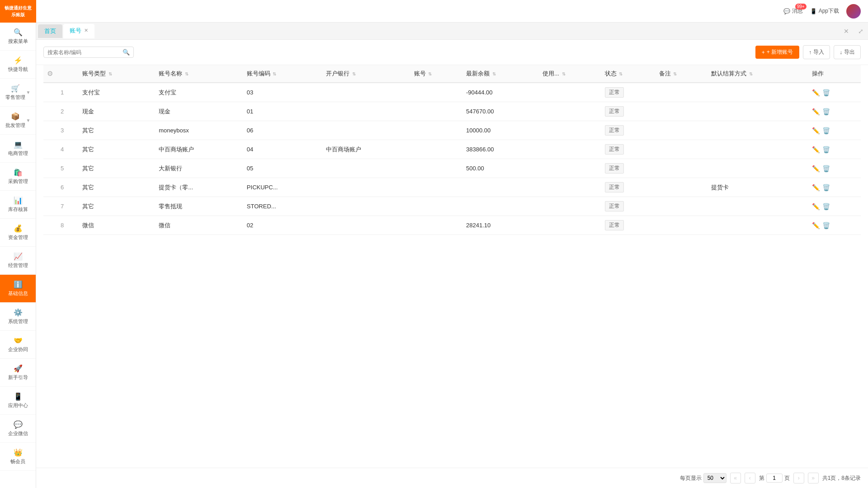  What do you see at coordinates (15, 117) in the screenshot?
I see `wholesale-icon: 📦` at bounding box center [15, 117].